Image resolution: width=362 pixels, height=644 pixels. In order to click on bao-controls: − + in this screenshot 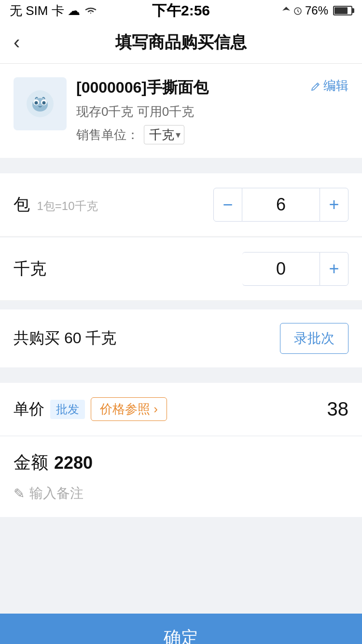, I will do `click(281, 205)`.